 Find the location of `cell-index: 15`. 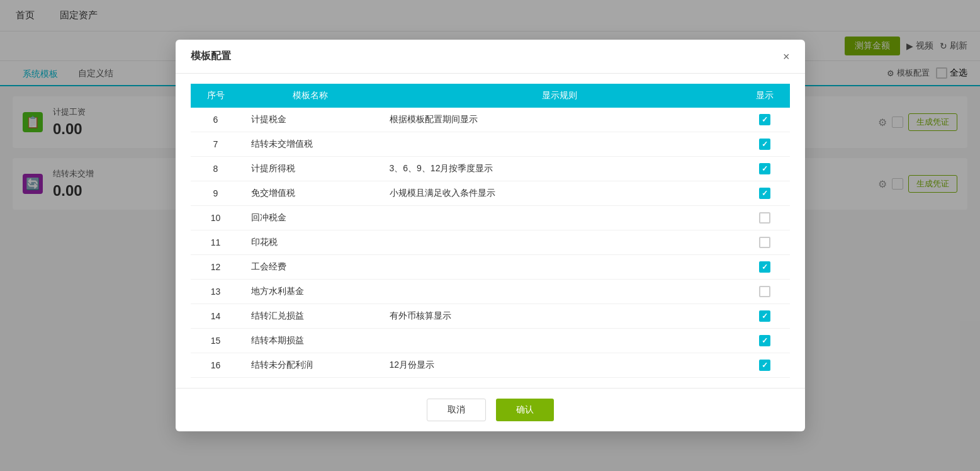

cell-index: 15 is located at coordinates (216, 341).